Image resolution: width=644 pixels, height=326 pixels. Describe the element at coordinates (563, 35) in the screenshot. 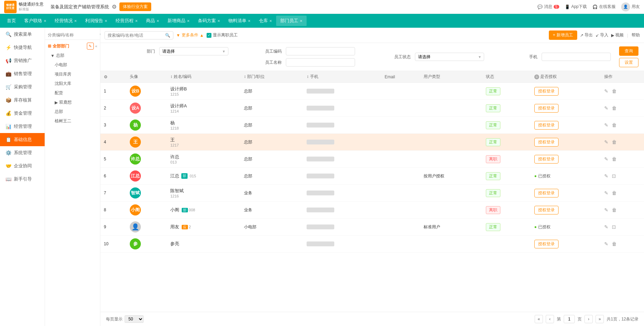

I see `add-employee-btn: + 新增员工` at that location.